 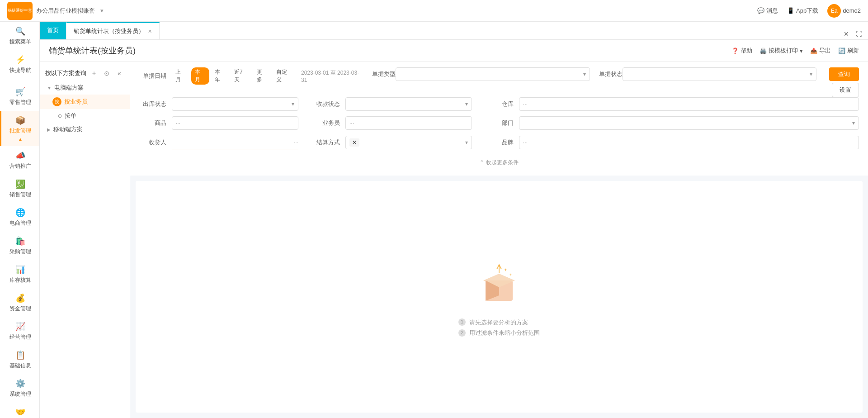 What do you see at coordinates (66, 73) in the screenshot?
I see `left-panel-title: 按以下方案查询` at bounding box center [66, 73].